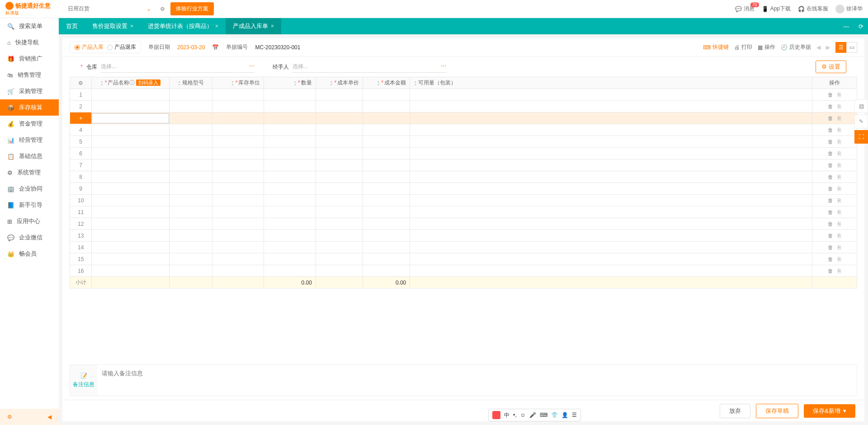  Describe the element at coordinates (477, 380) in the screenshot. I see `remark-input` at that location.